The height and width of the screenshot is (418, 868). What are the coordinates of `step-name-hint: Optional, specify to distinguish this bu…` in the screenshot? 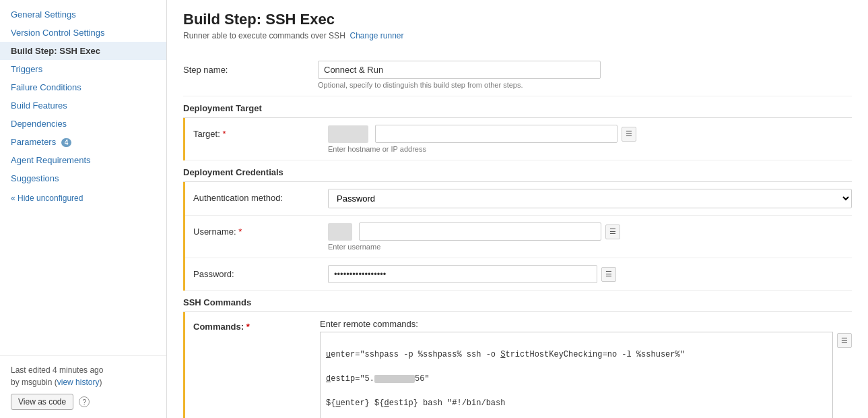 It's located at (585, 85).